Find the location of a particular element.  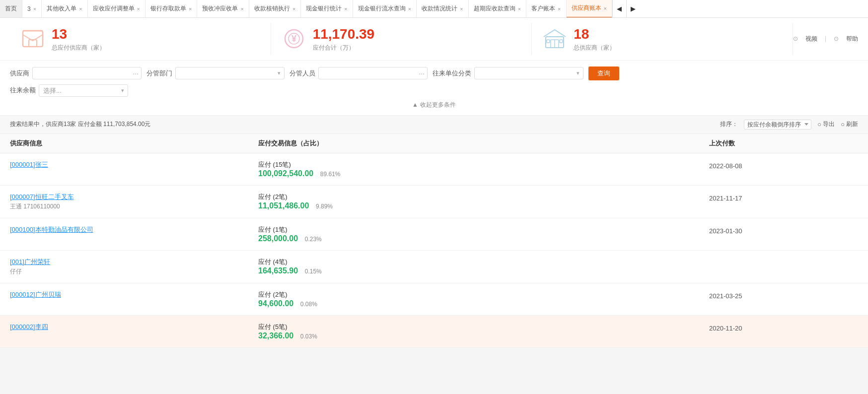

supplier-label: 供应商 is located at coordinates (20, 73).